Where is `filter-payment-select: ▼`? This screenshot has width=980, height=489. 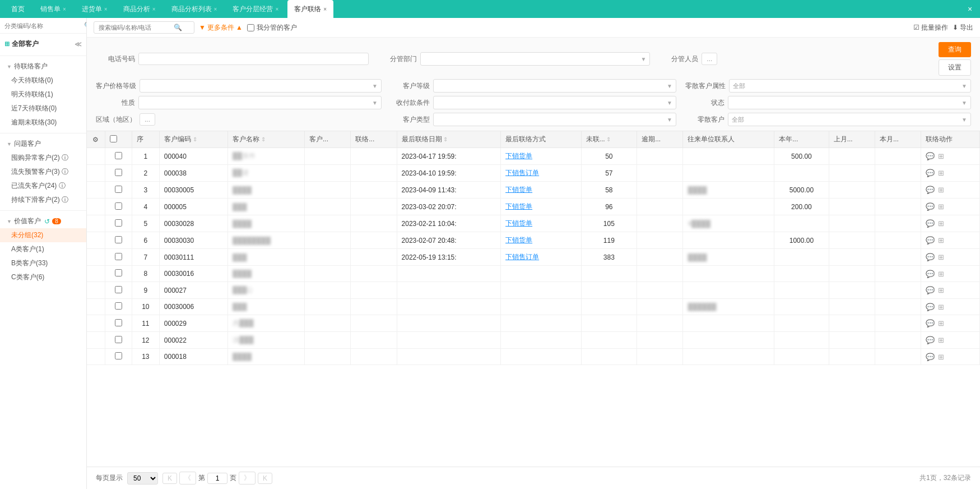
filter-payment-select: ▼ is located at coordinates (555, 103).